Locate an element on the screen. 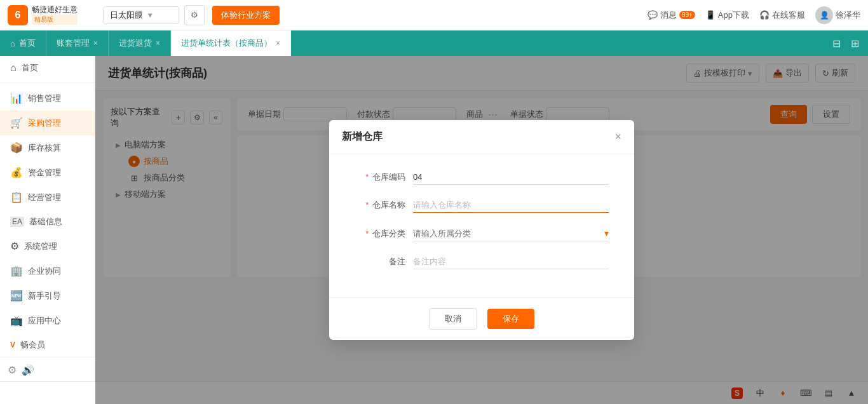 The height and width of the screenshot is (404, 868). nav-tabs: ⌂ 首页 账套管理 × 进货退货 × 进货单统计表（按商品） × ⊟ ⊞ is located at coordinates (434, 43).